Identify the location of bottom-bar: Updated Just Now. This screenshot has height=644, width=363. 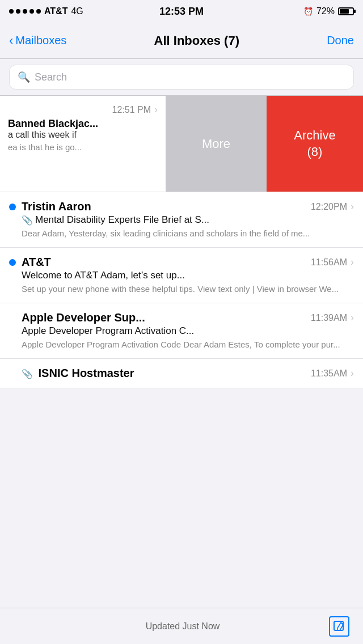
(182, 626).